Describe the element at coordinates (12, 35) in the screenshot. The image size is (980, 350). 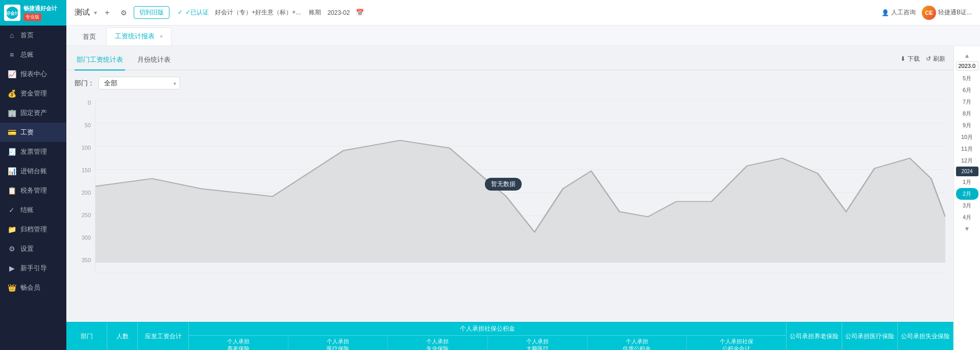
I see `home-icon: ⌂` at that location.